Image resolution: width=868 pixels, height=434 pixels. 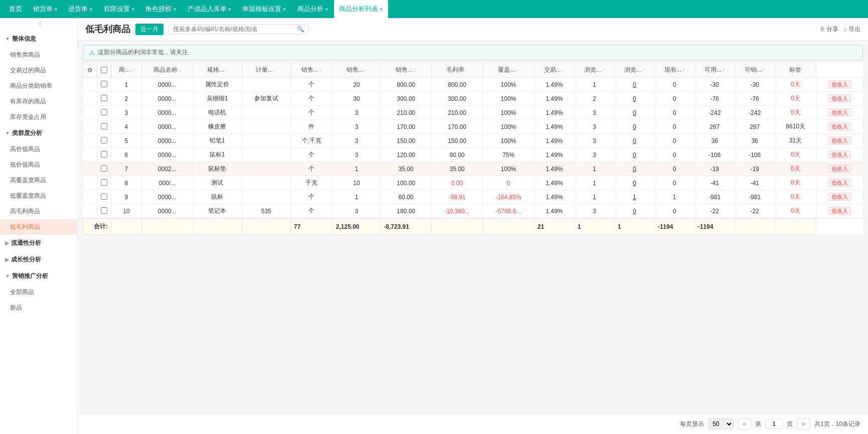 What do you see at coordinates (356, 113) in the screenshot?
I see `cell-sales-qty: 3` at bounding box center [356, 113].